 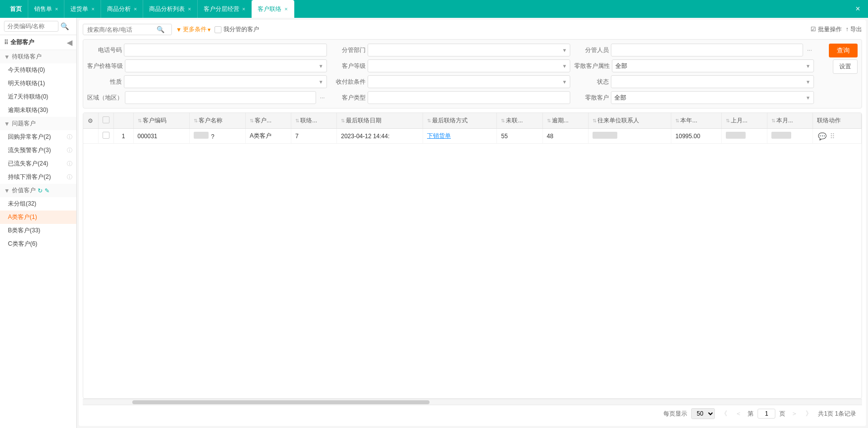 What do you see at coordinates (38, 151) in the screenshot?
I see `lost-predict-label: 流失预警客户(3)` at bounding box center [38, 151].